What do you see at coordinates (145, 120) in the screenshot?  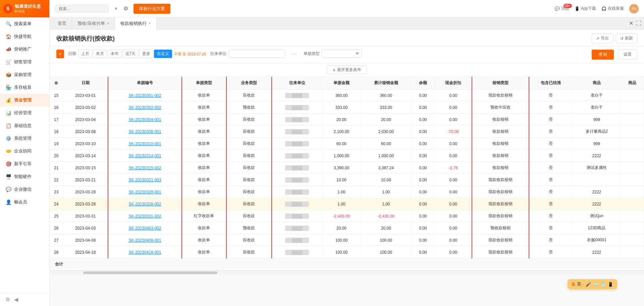 I see `table-cell: SK-20230304-001` at bounding box center [145, 120].